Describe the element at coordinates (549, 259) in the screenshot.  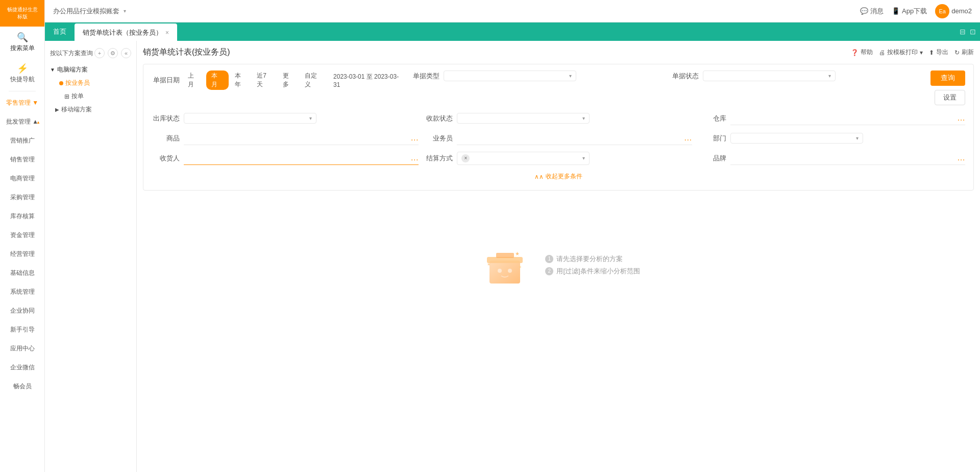
I see `hint-number-1: 1` at that location.